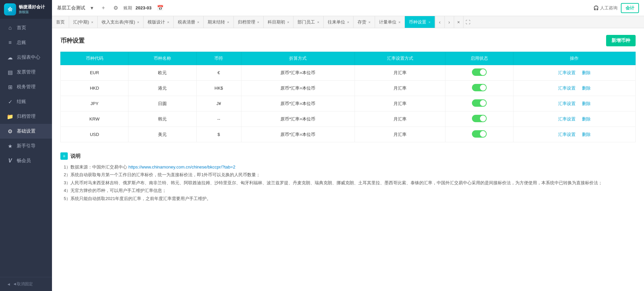 Image resolution: width=644 pixels, height=291 pixels. What do you see at coordinates (10, 9) in the screenshot?
I see `logo-icon: 会` at bounding box center [10, 9].